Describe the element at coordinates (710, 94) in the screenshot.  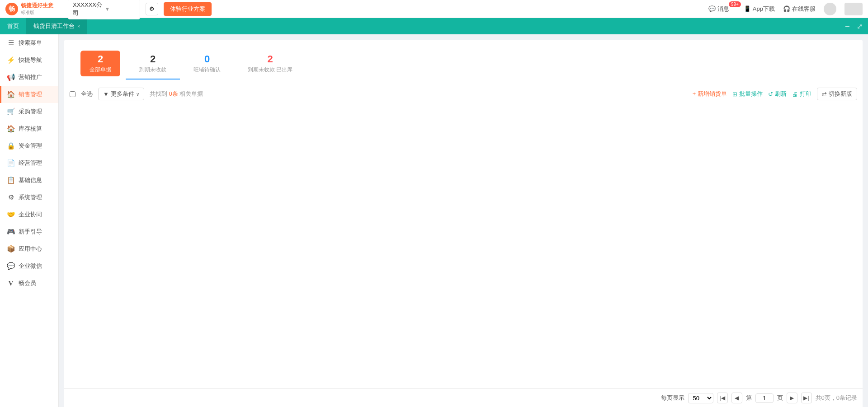
I see `add-sales-order-button: + 新增销货单` at that location.